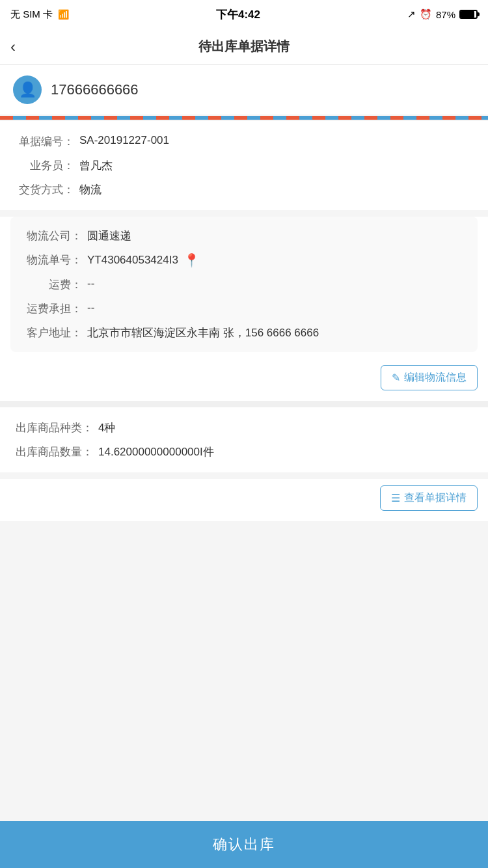  Describe the element at coordinates (191, 260) in the screenshot. I see `map-pin-icon: 📍` at that location.